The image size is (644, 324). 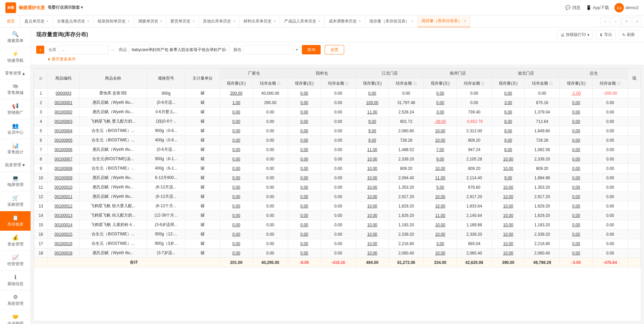 I want to click on tab-close-3: ×, so click(x=129, y=21).